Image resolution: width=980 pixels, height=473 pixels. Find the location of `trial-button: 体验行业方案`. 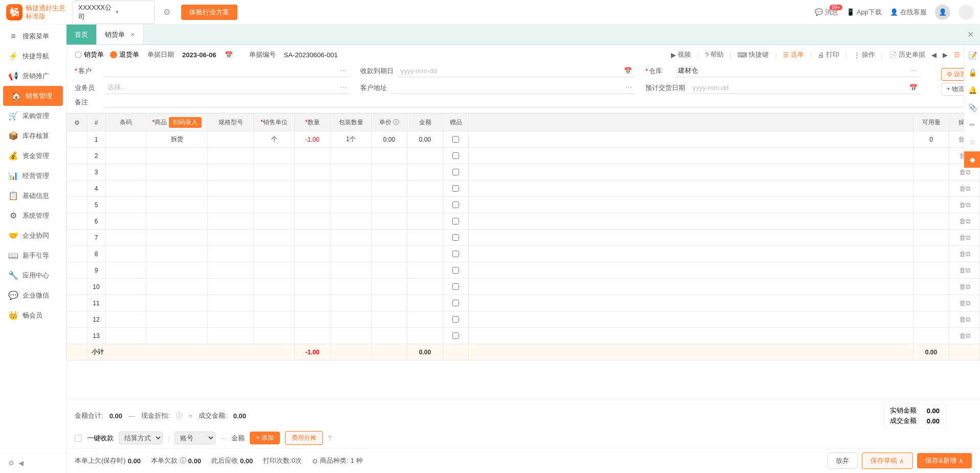

trial-button: 体验行业方案 is located at coordinates (209, 12).